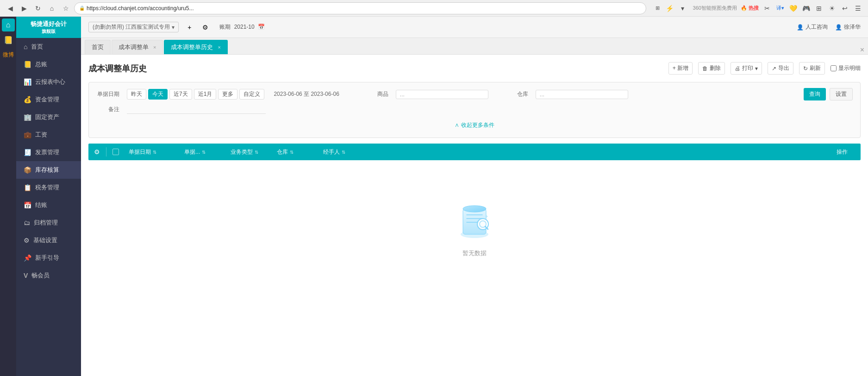  I want to click on show-columns-toggle: 显示明细, so click(845, 69).